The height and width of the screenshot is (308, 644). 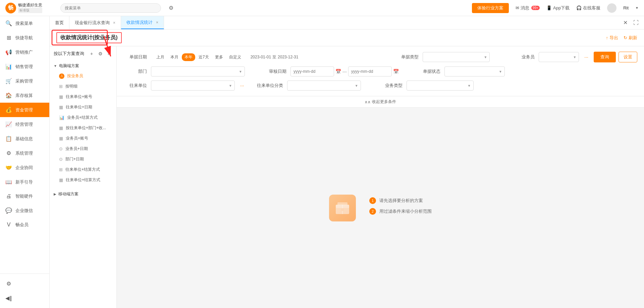 I want to click on sidebar-collapse-btn: ◀‖, so click(x=25, y=298).